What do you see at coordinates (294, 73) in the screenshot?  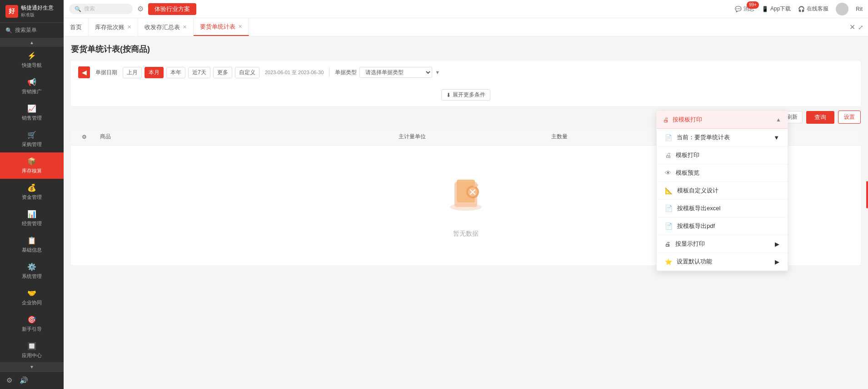 I see `date-range-display: 2023-06-01 至 2023-06-30` at bounding box center [294, 73].